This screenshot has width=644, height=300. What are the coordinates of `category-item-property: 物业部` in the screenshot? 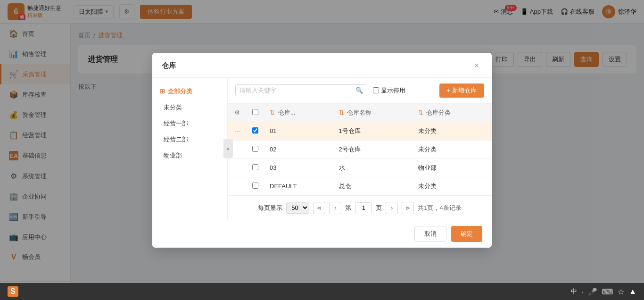 It's located at (190, 156).